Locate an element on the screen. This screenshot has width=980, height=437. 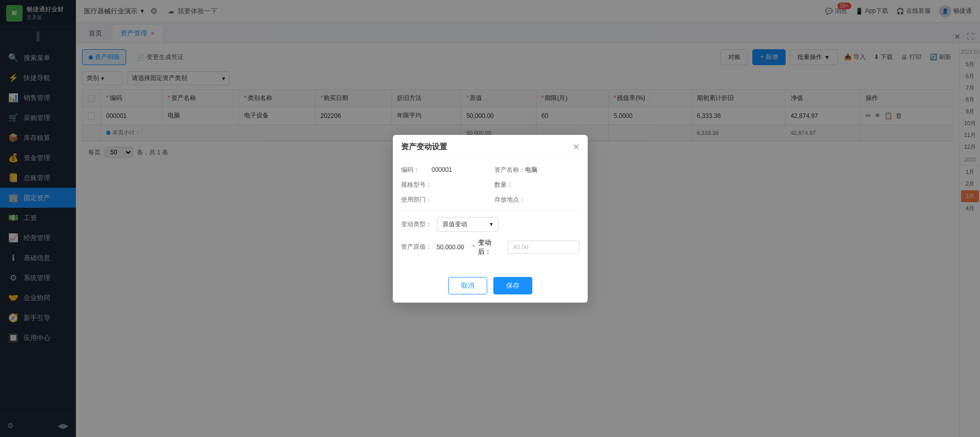
required-star: * is located at coordinates (474, 247).